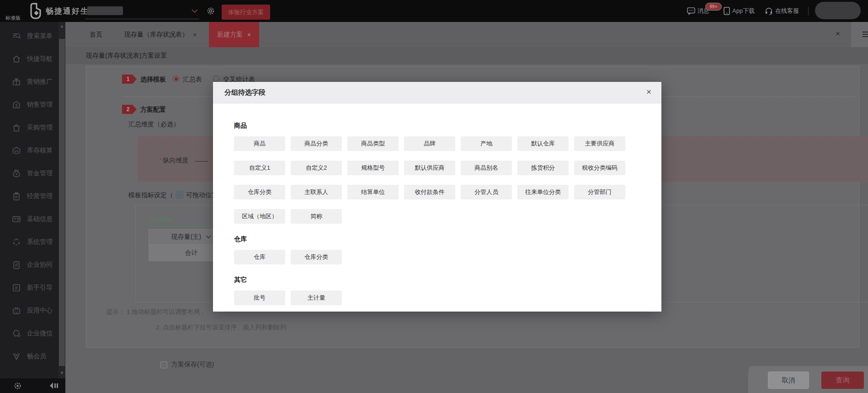  I want to click on sidebar-item-label: 资金管理, so click(40, 173).